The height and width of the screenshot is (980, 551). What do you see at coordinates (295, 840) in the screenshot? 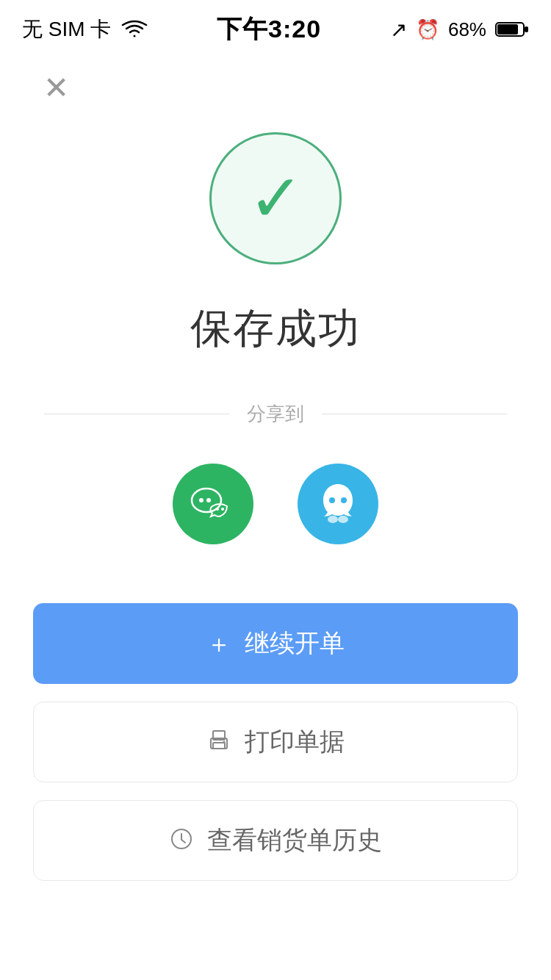
I see `view-history-label: 查看销货单历史` at bounding box center [295, 840].